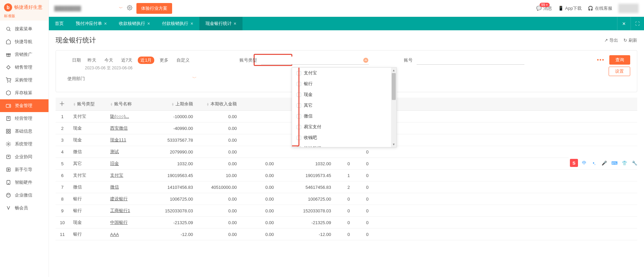  I want to click on sidebar-item-doc: 经营管理, so click(24, 118).